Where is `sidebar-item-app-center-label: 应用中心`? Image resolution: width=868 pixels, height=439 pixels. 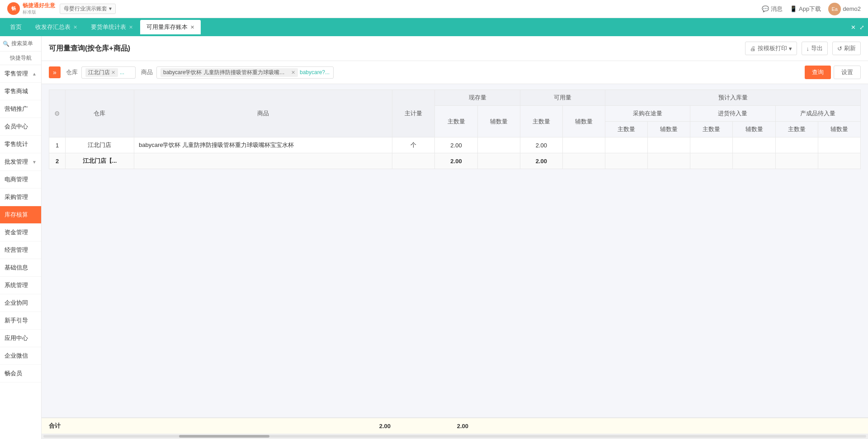
sidebar-item-app-center-label: 应用中心 is located at coordinates (16, 338).